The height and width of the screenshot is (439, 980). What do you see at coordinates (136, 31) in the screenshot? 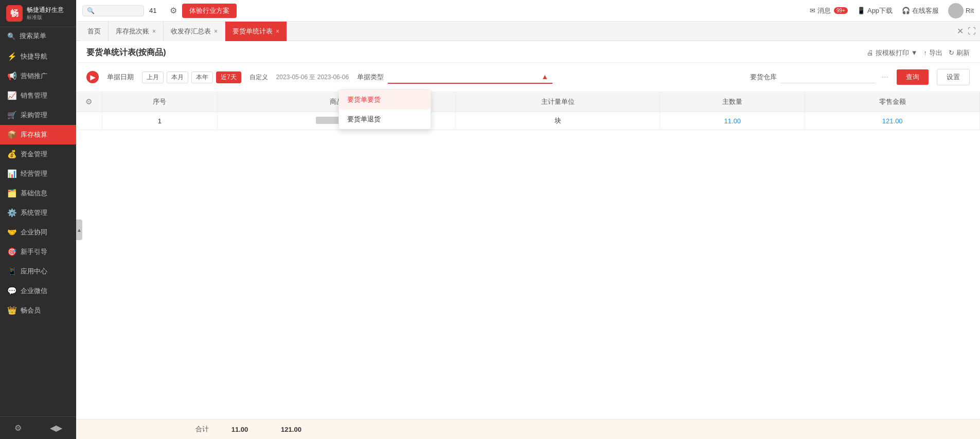
I see `tab-batch-account: 库存批次账 ×` at bounding box center [136, 31].